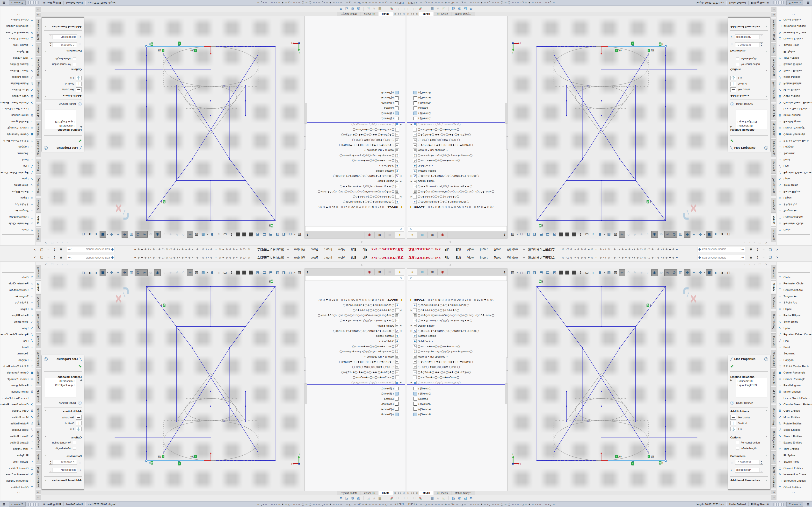  What do you see at coordinates (376, 125) in the screenshot?
I see `tree-item: ▶▆◯25ƷƐИNΛ∩·◯◎◯·∩ΛNИƐƷ52◯` at bounding box center [376, 125].